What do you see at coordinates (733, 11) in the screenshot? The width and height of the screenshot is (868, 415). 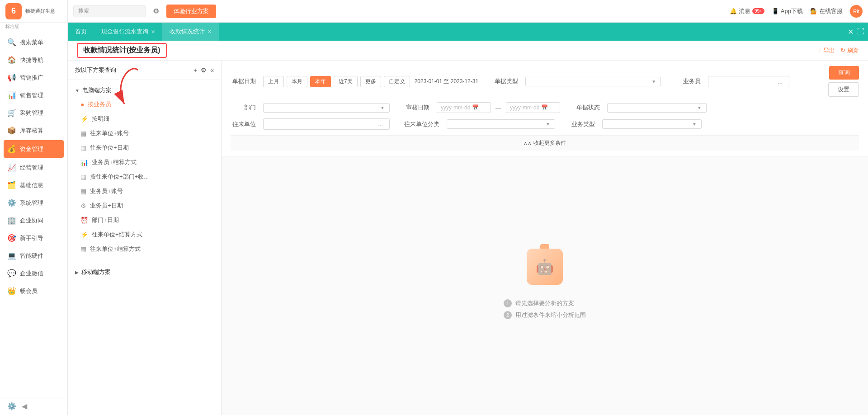 I see `bell-icon: 🔔` at bounding box center [733, 11].